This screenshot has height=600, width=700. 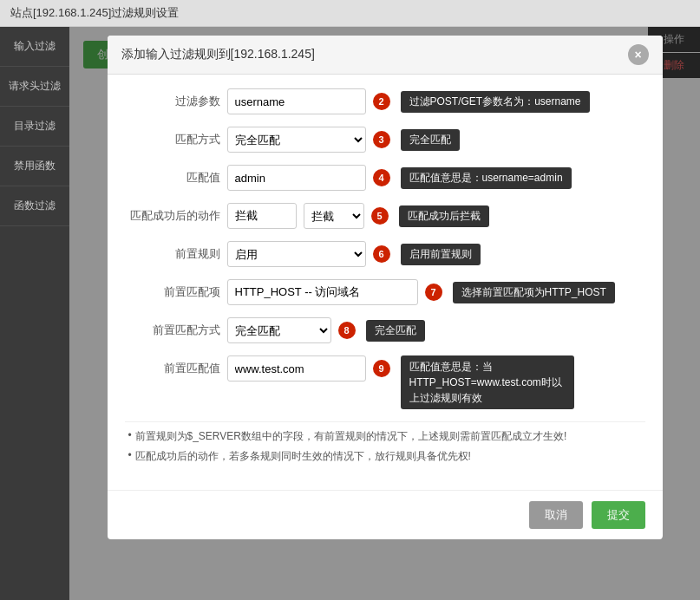 What do you see at coordinates (173, 254) in the screenshot?
I see `prereq-label: 前置规则` at bounding box center [173, 254].